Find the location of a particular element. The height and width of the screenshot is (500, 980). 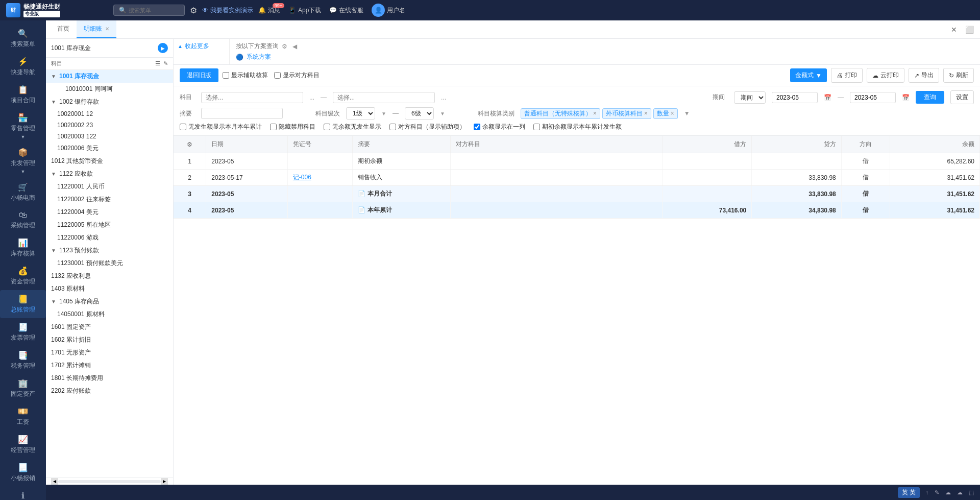

sidebar-item-wholesale: 📦 批发管理 ▼ is located at coordinates (23, 161).